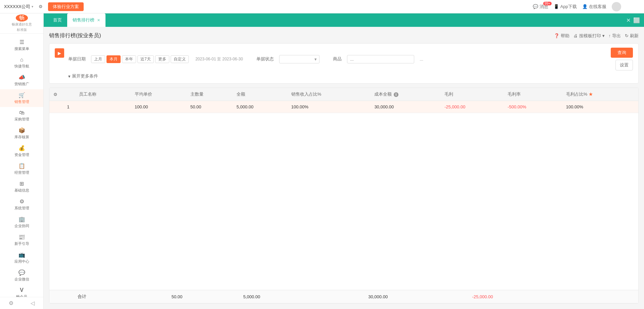 The image size is (644, 309). I want to click on sidebar-item-enterprise: 🏢 企业协同, so click(22, 222).